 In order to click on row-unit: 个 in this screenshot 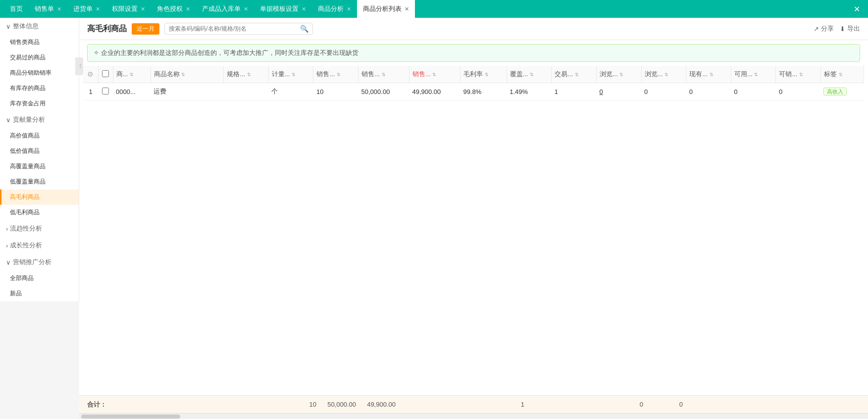, I will do `click(291, 92)`.